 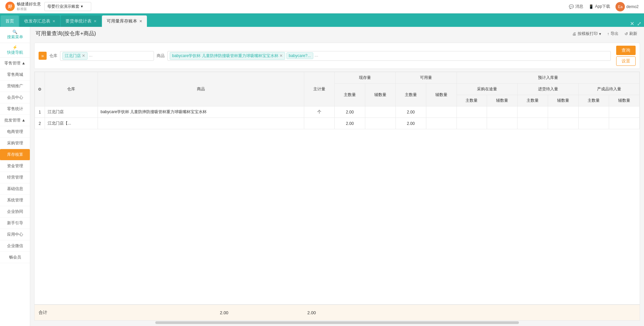 I want to click on product-filter-input: babycare学饮杯 儿童防摔防撞吸管杯重力球吸嘴杯宝宝水杯 ✕ babyca…, so click(x=389, y=56).